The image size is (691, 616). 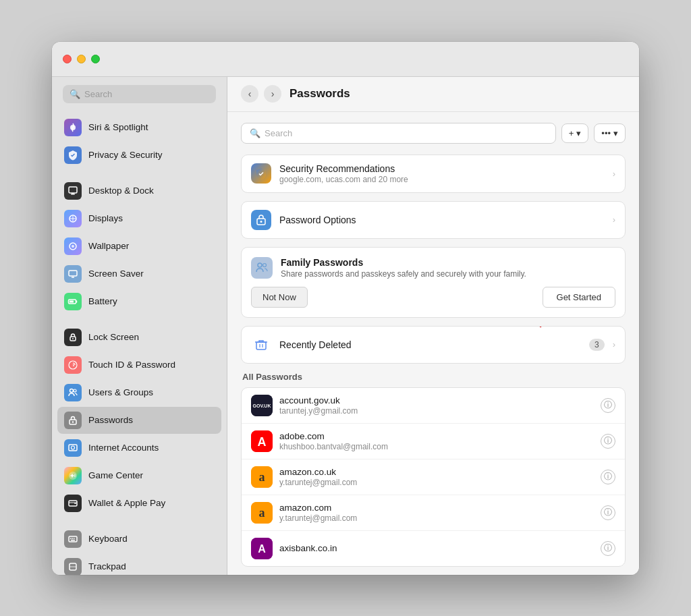 What do you see at coordinates (433, 94) in the screenshot?
I see `pane-header: ‹ › Passwords` at bounding box center [433, 94].